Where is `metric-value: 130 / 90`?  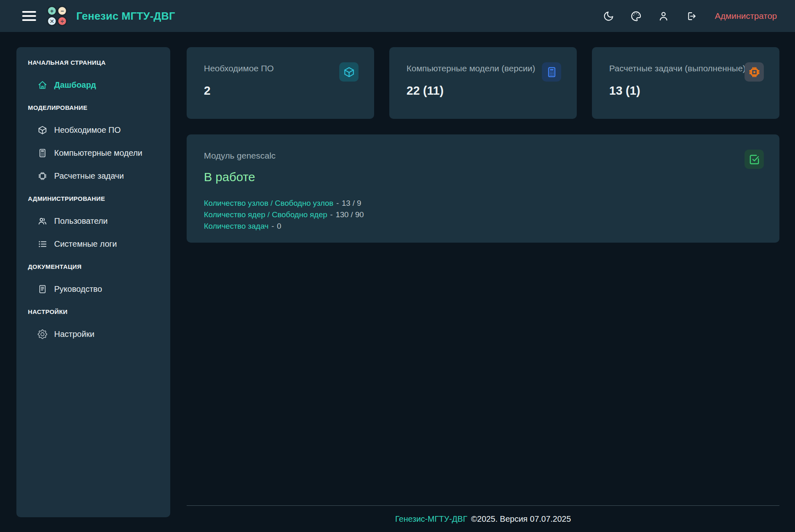 metric-value: 130 / 90 is located at coordinates (350, 215).